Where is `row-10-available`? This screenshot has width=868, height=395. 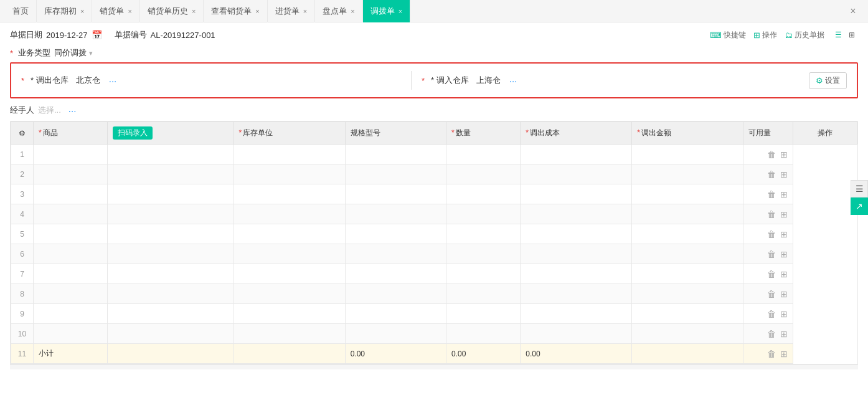 row-10-available is located at coordinates (687, 334).